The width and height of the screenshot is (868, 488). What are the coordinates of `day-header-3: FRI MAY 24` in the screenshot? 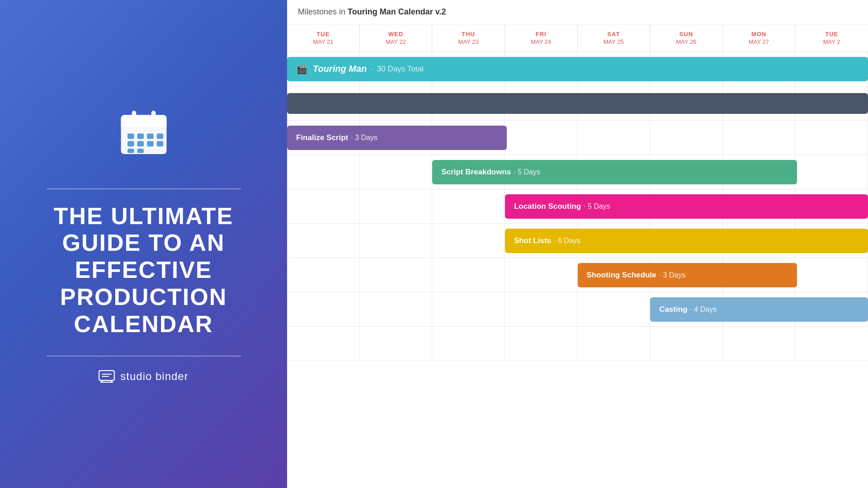 It's located at (542, 38).